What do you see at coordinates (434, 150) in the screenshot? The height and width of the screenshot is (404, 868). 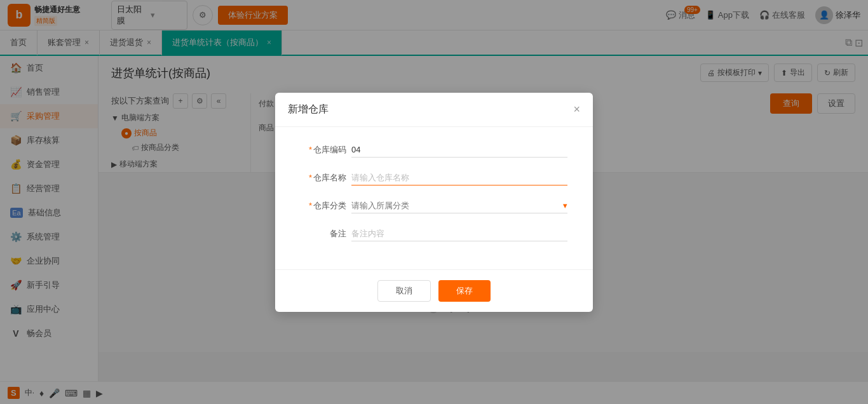 I see `warehouse-code-row: *仓库编码` at bounding box center [434, 150].